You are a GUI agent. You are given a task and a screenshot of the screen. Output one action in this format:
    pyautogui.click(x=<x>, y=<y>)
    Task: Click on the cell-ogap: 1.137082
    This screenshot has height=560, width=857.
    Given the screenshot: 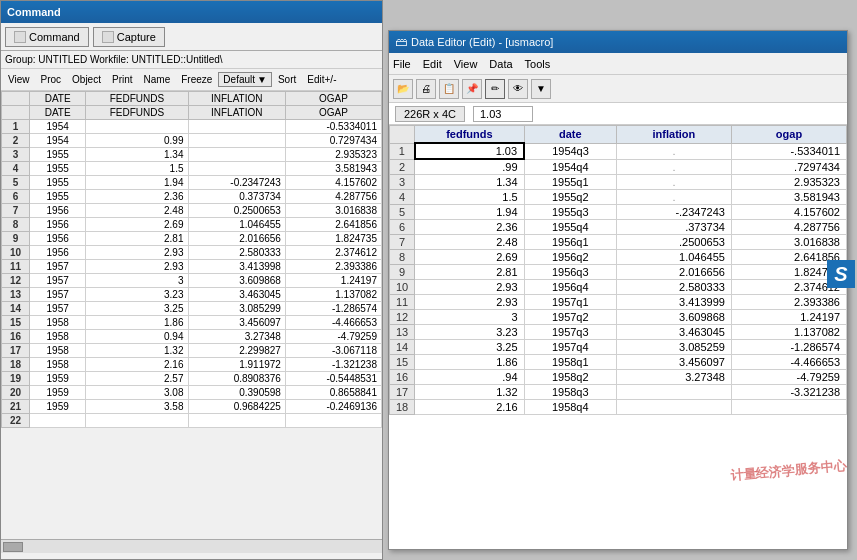 What is the action you would take?
    pyautogui.click(x=333, y=295)
    